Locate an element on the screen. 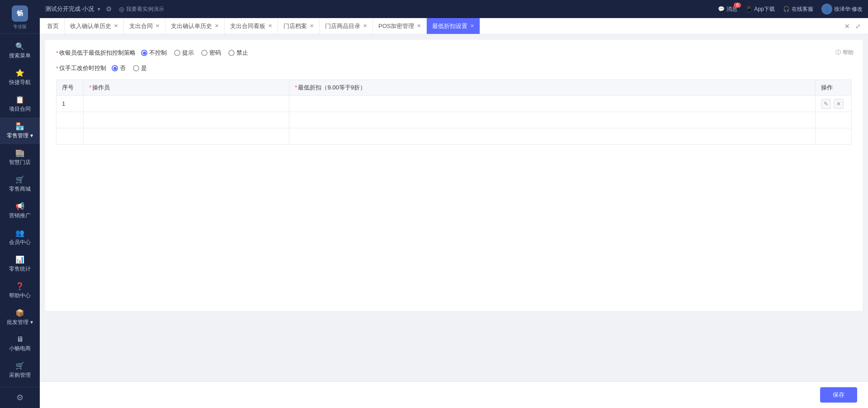 Image resolution: width=868 pixels, height=408 pixels. edit-btn-0: ✎ is located at coordinates (826, 104).